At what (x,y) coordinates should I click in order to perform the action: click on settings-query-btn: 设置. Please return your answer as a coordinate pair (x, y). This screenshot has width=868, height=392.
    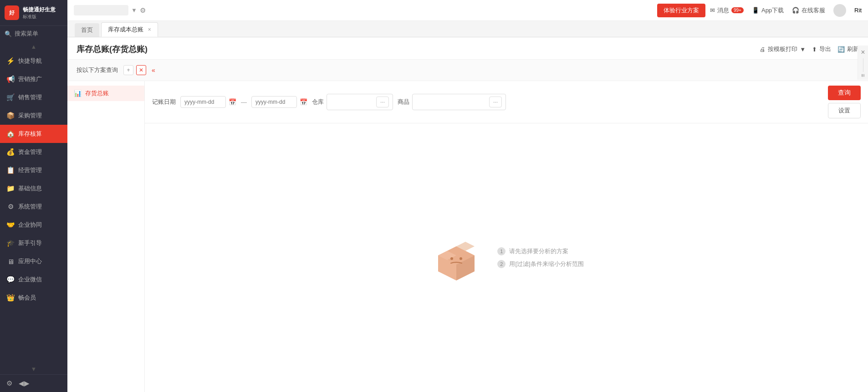
    Looking at the image, I should click on (844, 111).